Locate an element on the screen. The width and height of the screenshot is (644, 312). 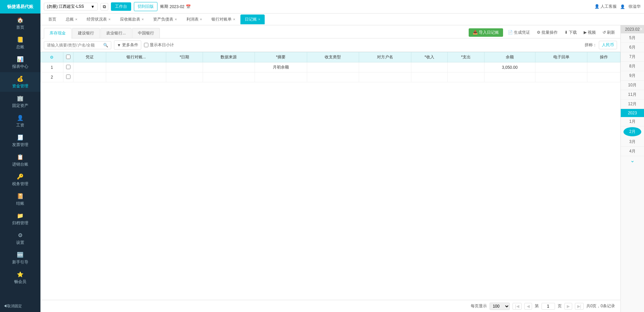
sub-tab-cash: 库存现金 is located at coordinates (58, 33).